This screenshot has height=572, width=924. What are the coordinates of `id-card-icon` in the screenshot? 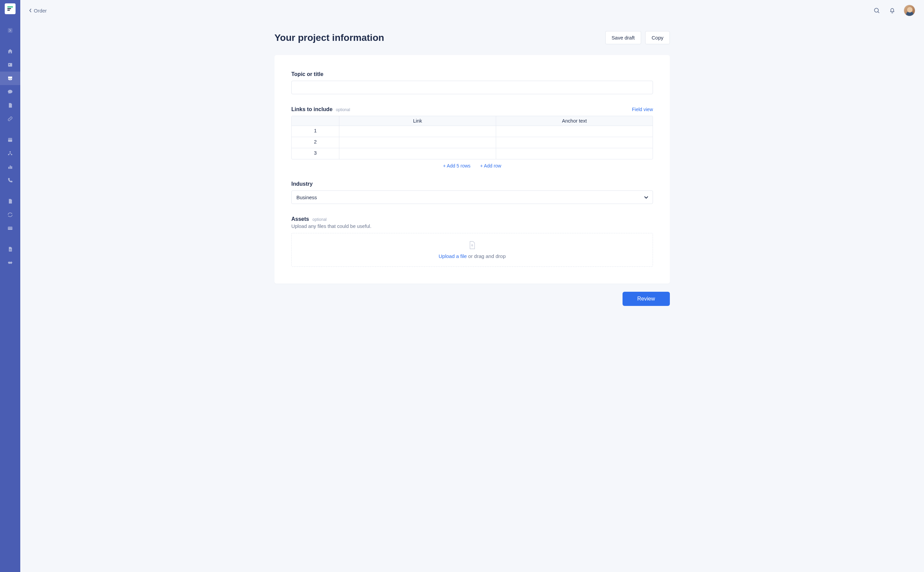 It's located at (10, 65).